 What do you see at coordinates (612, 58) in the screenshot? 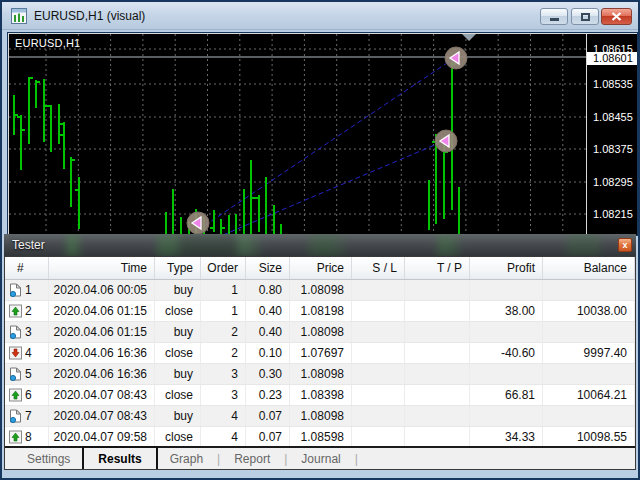
I see `current-price-box: 1.08601` at bounding box center [612, 58].